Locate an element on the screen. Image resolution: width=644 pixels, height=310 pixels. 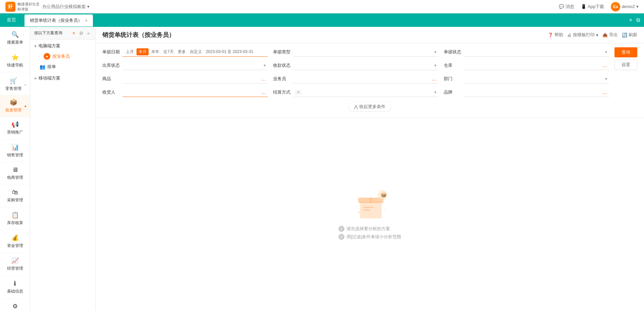
out-status-arrow-icon: ▾ is located at coordinates (265, 65).